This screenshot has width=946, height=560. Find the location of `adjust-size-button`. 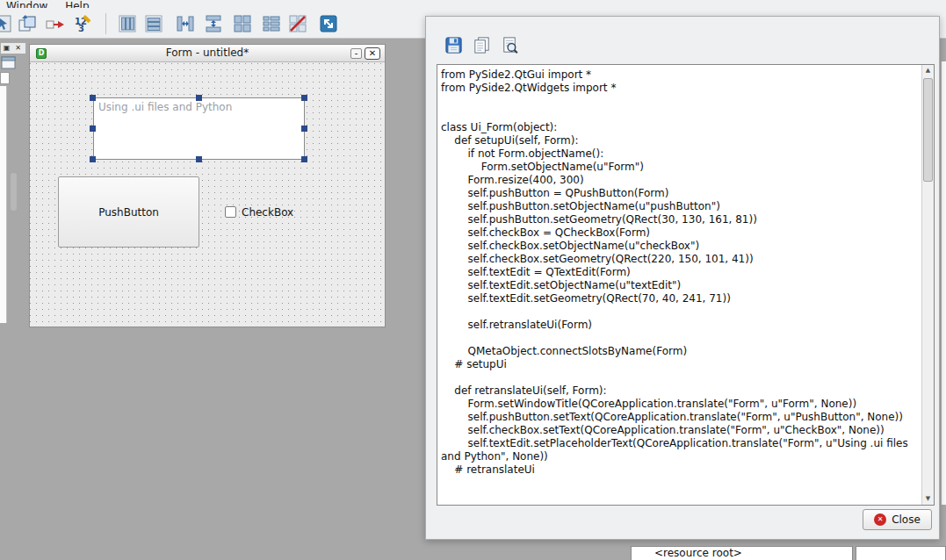

adjust-size-button is located at coordinates (329, 24).